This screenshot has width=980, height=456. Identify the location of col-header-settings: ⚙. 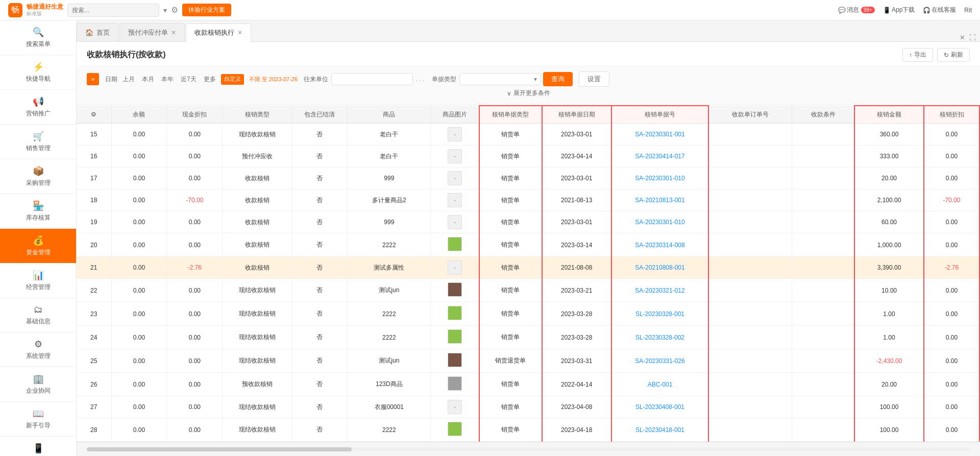
(94, 114).